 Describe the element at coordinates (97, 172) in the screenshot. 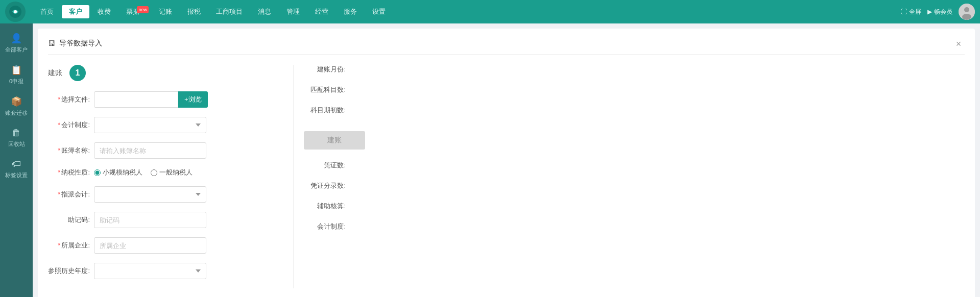

I see `tax-type-small-radio` at that location.